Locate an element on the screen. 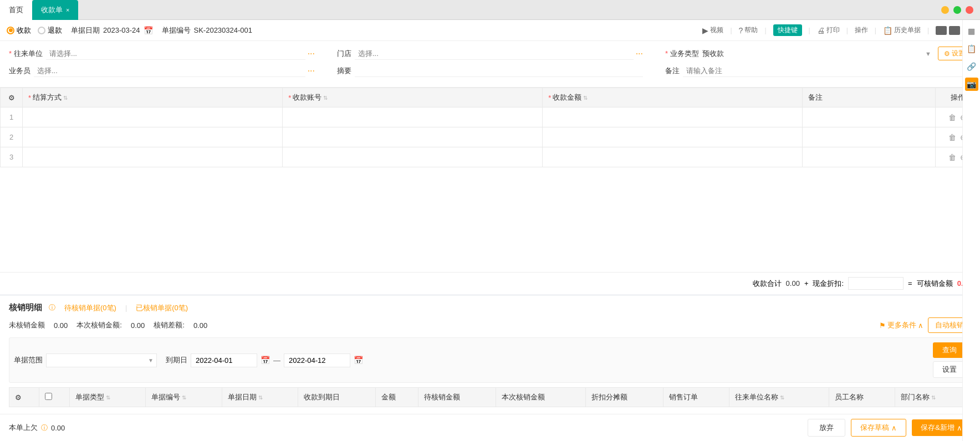 The width and height of the screenshot is (980, 441). table-header-account: * 收款账号 ⇅ is located at coordinates (412, 98).